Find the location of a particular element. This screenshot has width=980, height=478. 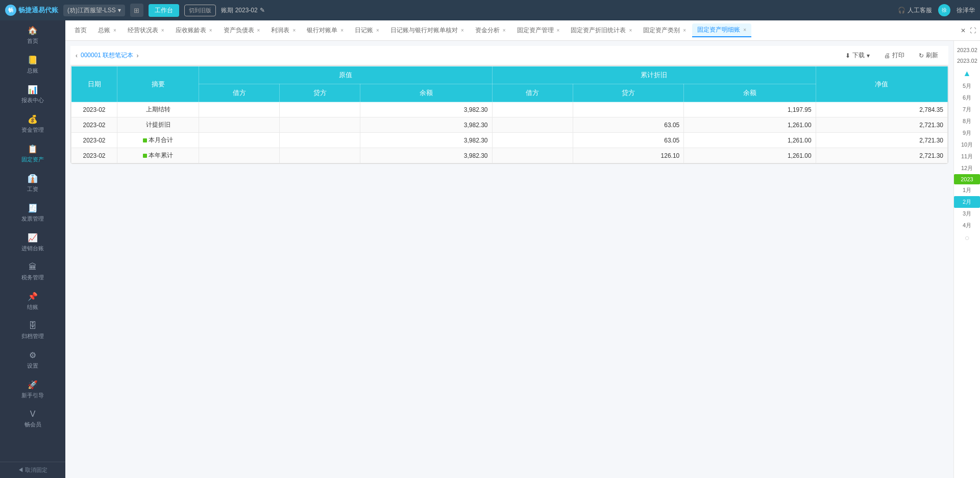

table-cell: 63.05 is located at coordinates (628, 125).